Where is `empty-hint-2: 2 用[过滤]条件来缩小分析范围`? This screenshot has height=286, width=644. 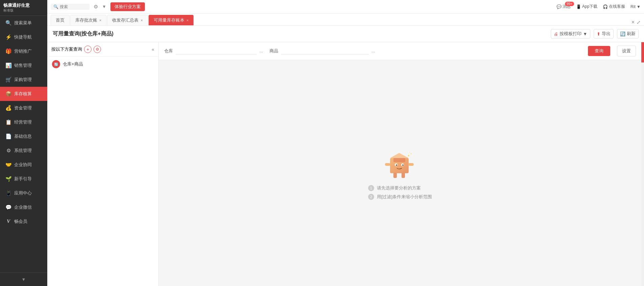 empty-hint-2: 2 用[过滤]条件来缩小分析范围 is located at coordinates (400, 197).